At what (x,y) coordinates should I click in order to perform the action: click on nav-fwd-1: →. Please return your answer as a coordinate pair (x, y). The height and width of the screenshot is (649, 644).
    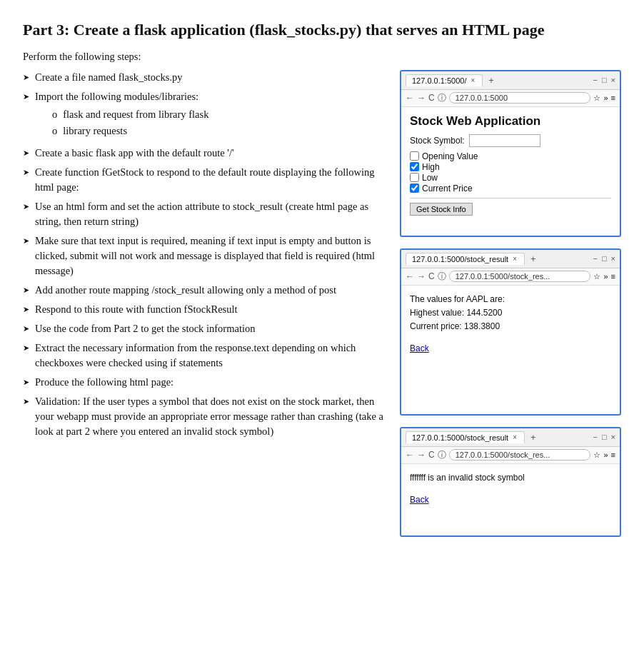
    Looking at the image, I should click on (421, 98).